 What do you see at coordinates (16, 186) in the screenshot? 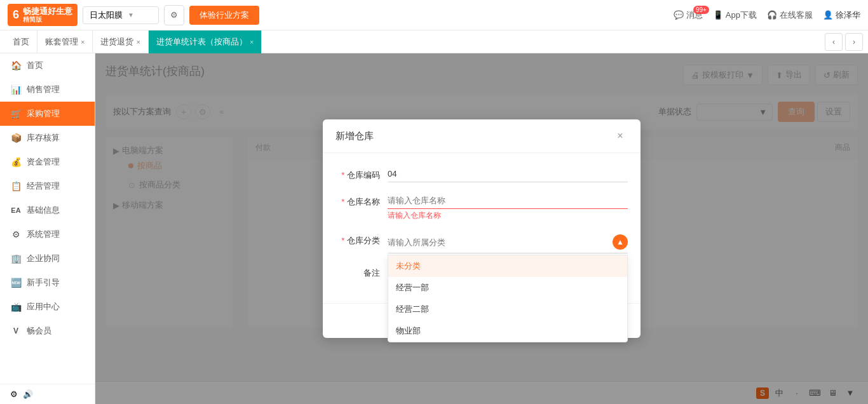
I see `operation-icon: 📋` at bounding box center [16, 186].